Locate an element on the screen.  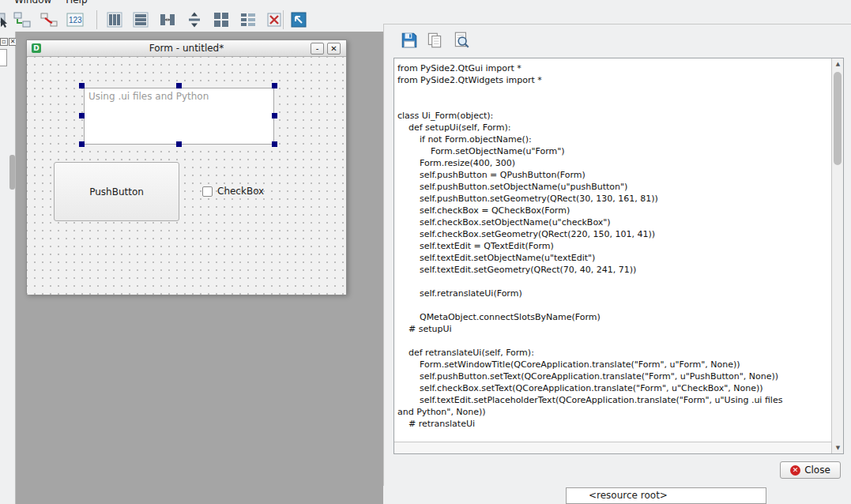
close-dialog-button: ✕ Close is located at coordinates (811, 470).